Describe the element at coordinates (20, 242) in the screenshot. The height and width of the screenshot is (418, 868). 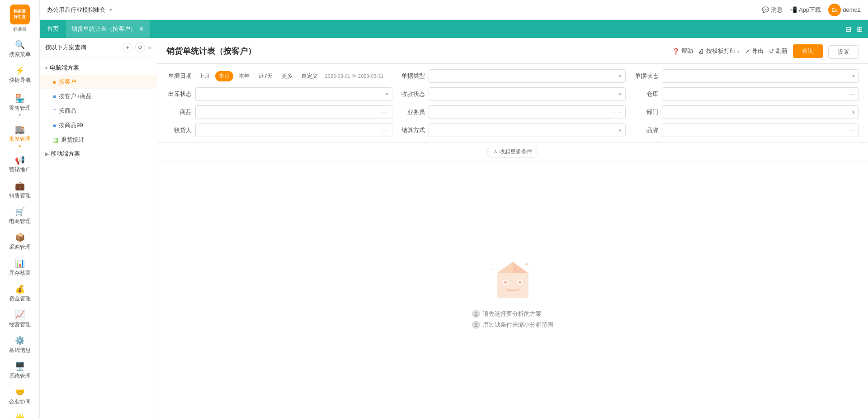
I see `sidebar-item-purchase: 📦 采购管理` at that location.